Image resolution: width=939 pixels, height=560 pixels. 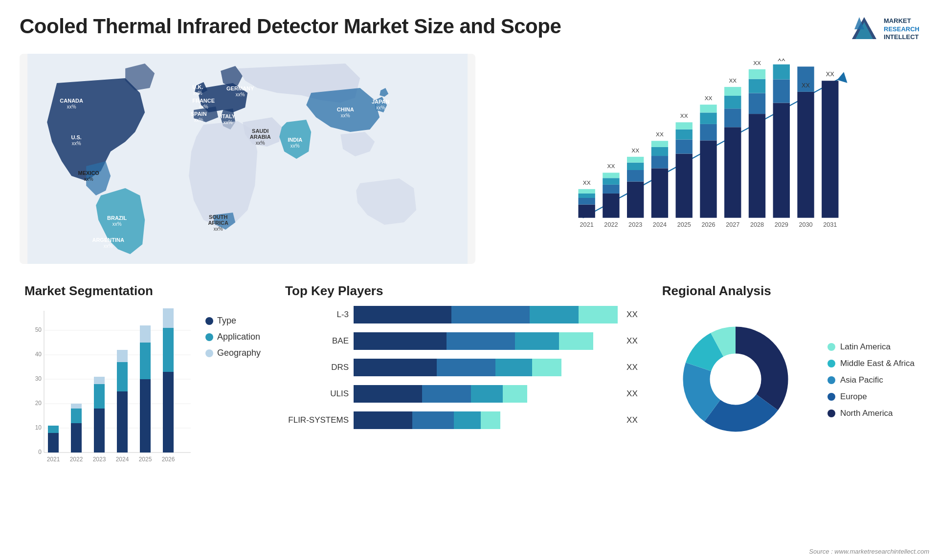 I want to click on svg-text: 50, so click(x=39, y=330).